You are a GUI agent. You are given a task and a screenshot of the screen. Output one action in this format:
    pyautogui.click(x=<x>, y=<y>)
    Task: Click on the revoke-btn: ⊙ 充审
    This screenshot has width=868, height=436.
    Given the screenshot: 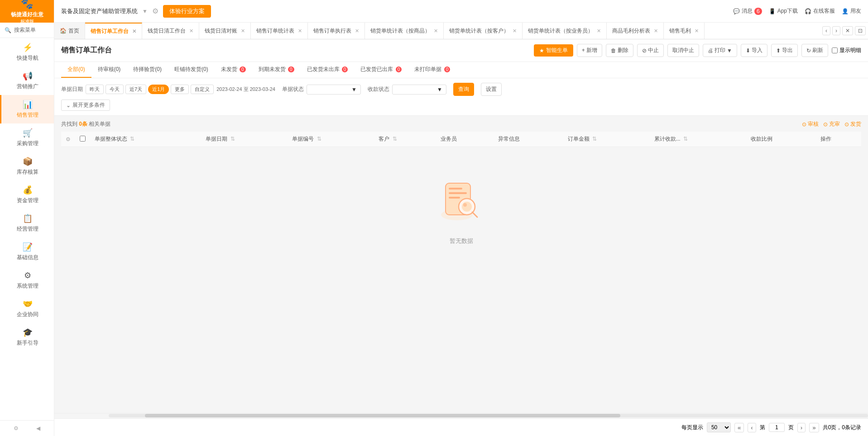 What is the action you would take?
    pyautogui.click(x=831, y=124)
    